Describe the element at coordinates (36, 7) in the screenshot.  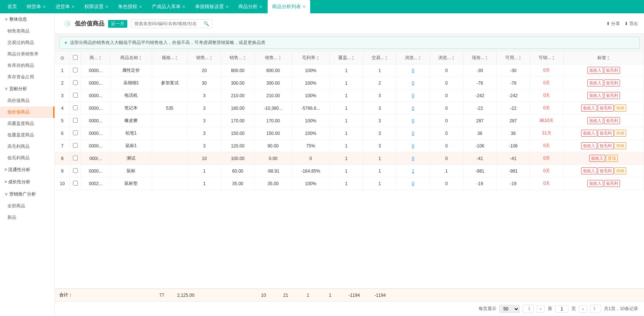
I see `nav-sales-order: 销货单 ✕` at that location.